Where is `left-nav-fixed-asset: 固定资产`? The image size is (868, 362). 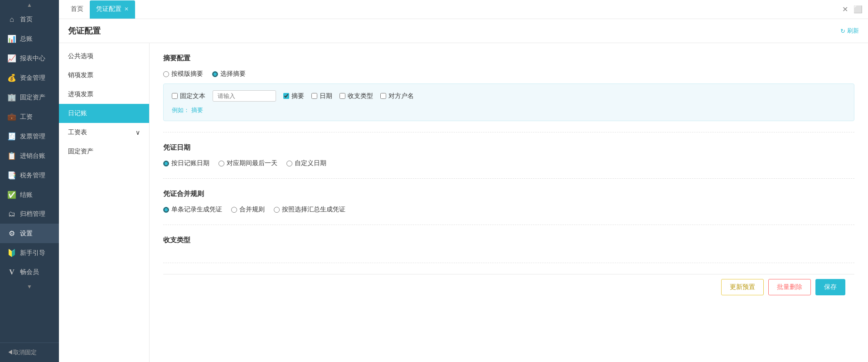 left-nav-fixed-asset: 固定资产 is located at coordinates (104, 152).